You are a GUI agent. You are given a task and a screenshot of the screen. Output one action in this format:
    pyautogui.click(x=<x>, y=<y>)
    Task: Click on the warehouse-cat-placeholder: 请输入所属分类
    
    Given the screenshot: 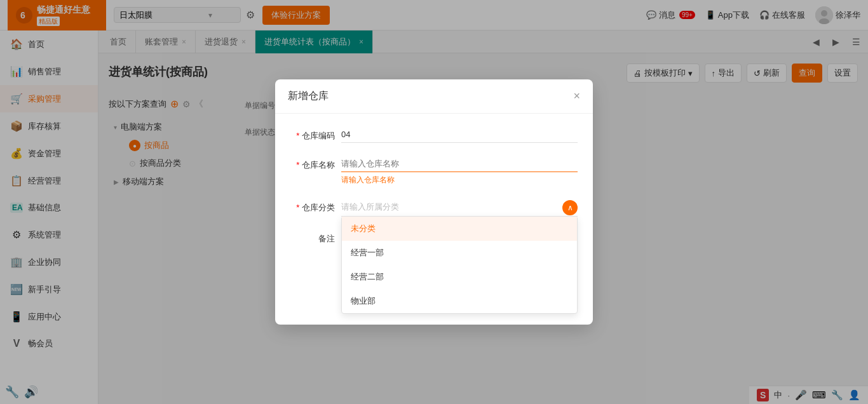 What is the action you would take?
    pyautogui.click(x=370, y=207)
    